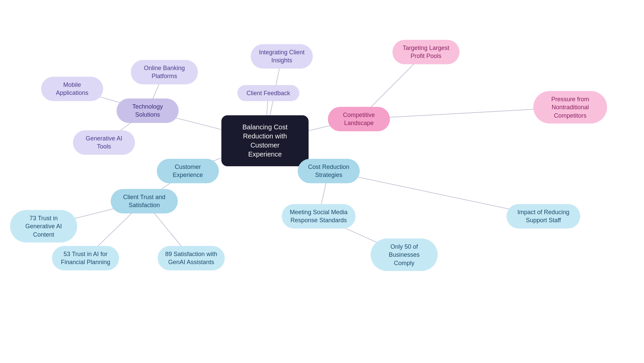  Describe the element at coordinates (282, 56) in the screenshot. I see `node-integrating: Integrating Client Insights` at that location.